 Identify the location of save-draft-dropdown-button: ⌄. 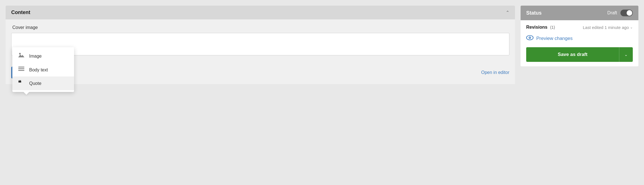
(626, 55).